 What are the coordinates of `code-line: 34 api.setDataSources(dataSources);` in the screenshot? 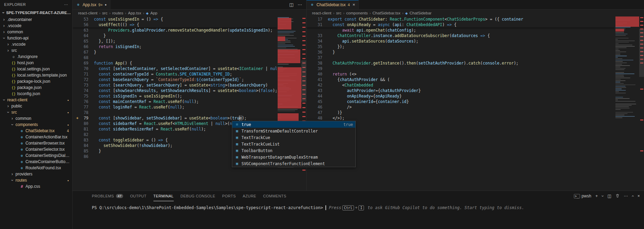 It's located at (475, 41).